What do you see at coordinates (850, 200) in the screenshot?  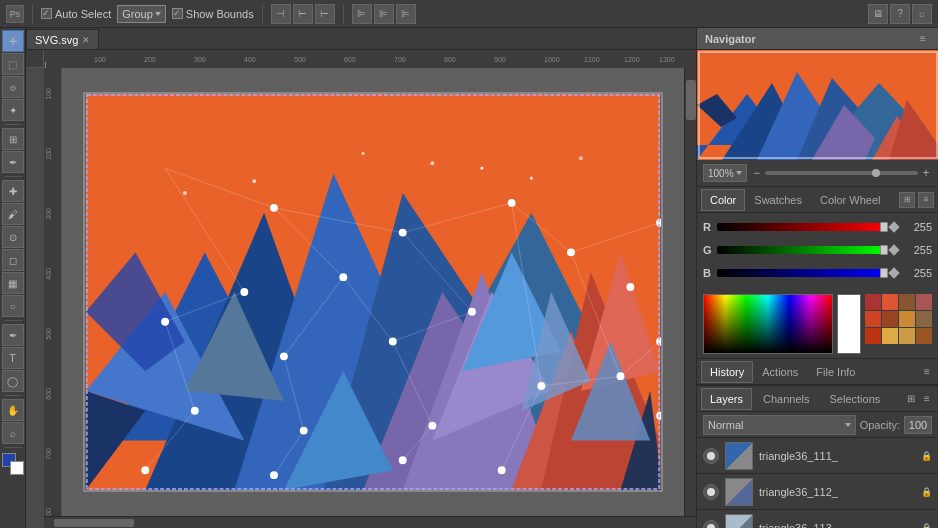 I see `tab-color-wheel: Color Wheel` at bounding box center [850, 200].